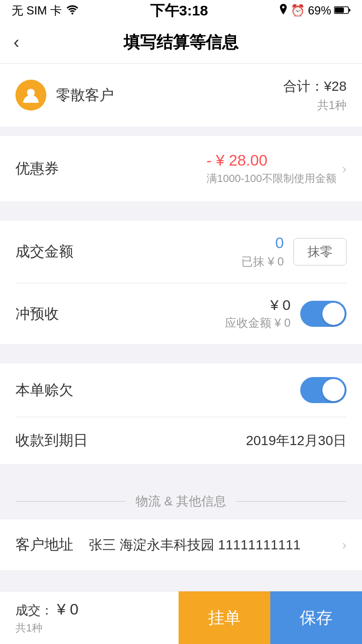 The width and height of the screenshot is (362, 644). What do you see at coordinates (89, 618) in the screenshot?
I see `bottom-summary: 成交： ¥ 0 共1种` at bounding box center [89, 618].